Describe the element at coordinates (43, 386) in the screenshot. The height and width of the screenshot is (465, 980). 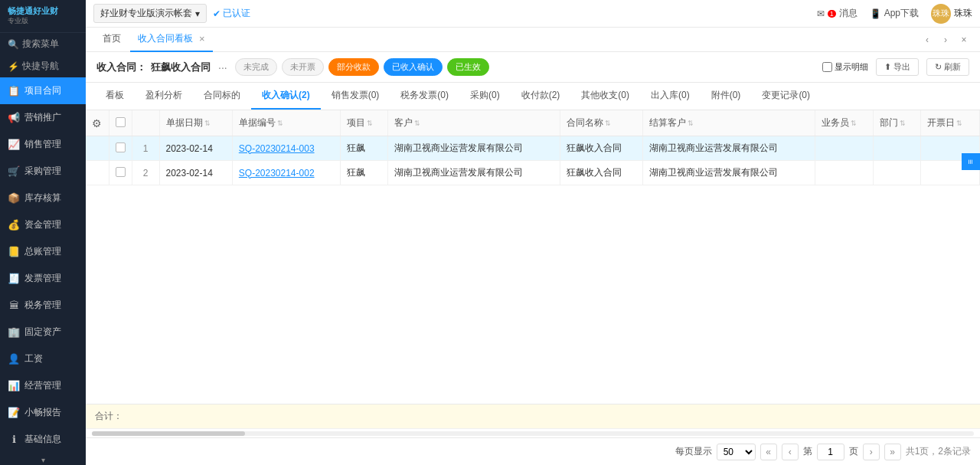
I see `sidebar-item-label: 经营管理` at that location.